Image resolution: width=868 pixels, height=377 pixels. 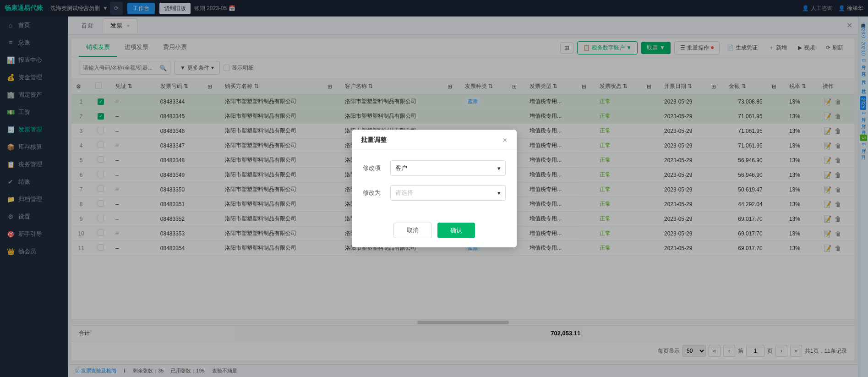 What do you see at coordinates (448, 168) in the screenshot?
I see `modify-field-select: 客户 ▾` at bounding box center [448, 168].